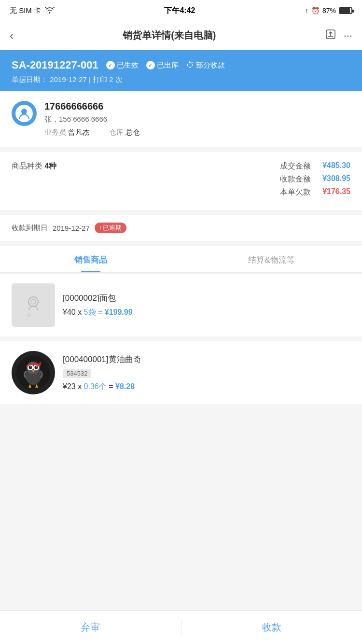  Describe the element at coordinates (55, 65) in the screenshot. I see `order-id: SA-20191227-001` at that location.